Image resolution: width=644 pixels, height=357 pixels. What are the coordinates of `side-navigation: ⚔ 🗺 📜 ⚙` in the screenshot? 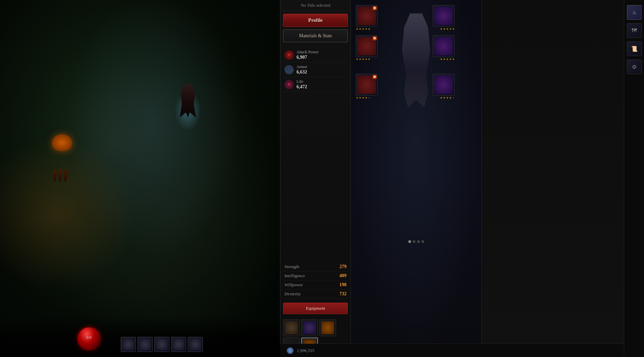 It's located at (634, 178).